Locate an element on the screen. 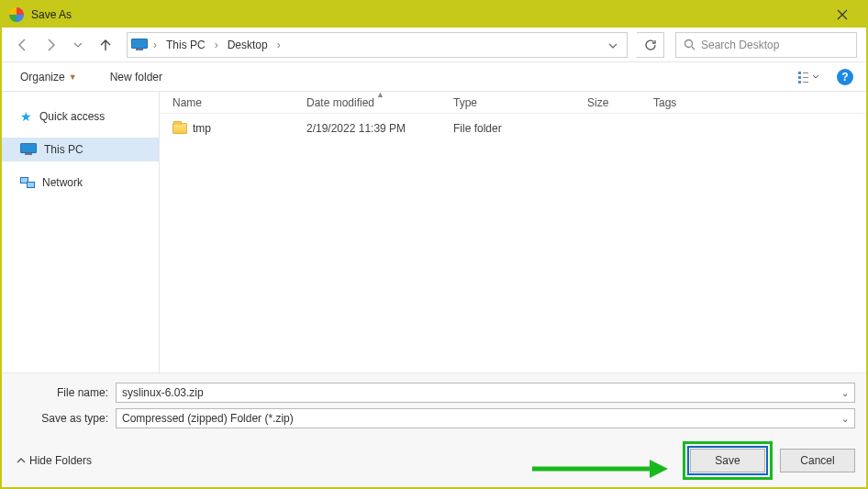  search-placeholder: Search Desktop is located at coordinates (740, 45).